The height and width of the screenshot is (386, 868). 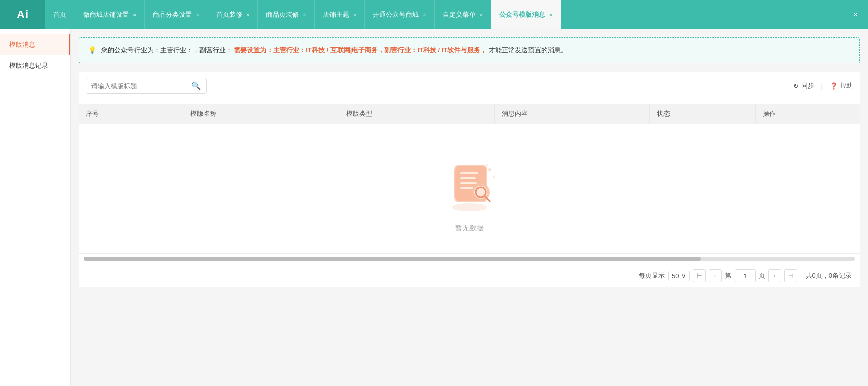 What do you see at coordinates (399, 15) in the screenshot?
I see `nav-tab-official: 开通公众号商城×` at bounding box center [399, 15].